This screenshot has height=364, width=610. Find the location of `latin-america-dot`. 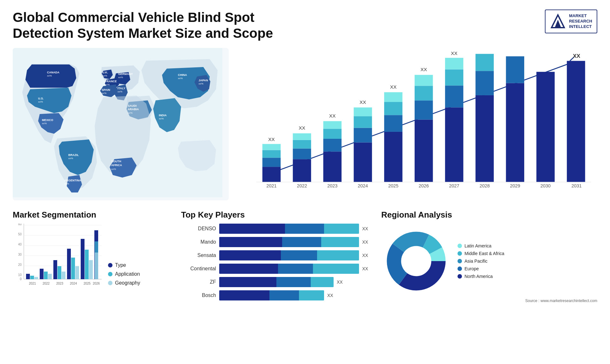

latin-america-dot is located at coordinates (460, 246).